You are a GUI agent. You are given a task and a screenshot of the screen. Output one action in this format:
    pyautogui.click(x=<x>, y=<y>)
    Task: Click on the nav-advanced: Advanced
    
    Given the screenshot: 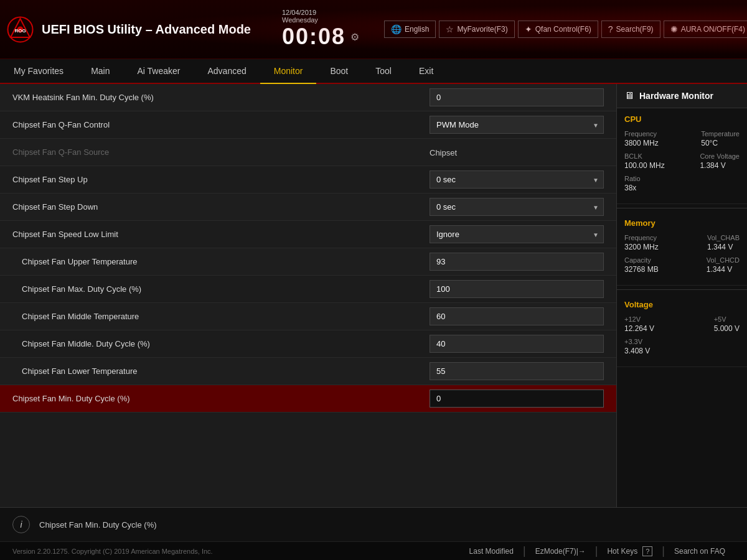 What is the action you would take?
    pyautogui.click(x=227, y=72)
    